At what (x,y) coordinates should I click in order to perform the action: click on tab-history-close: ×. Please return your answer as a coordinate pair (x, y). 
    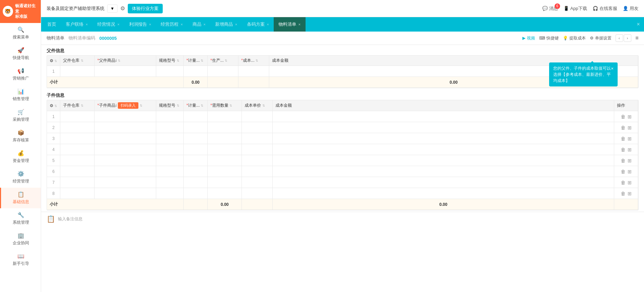
    Looking at the image, I should click on (182, 24).